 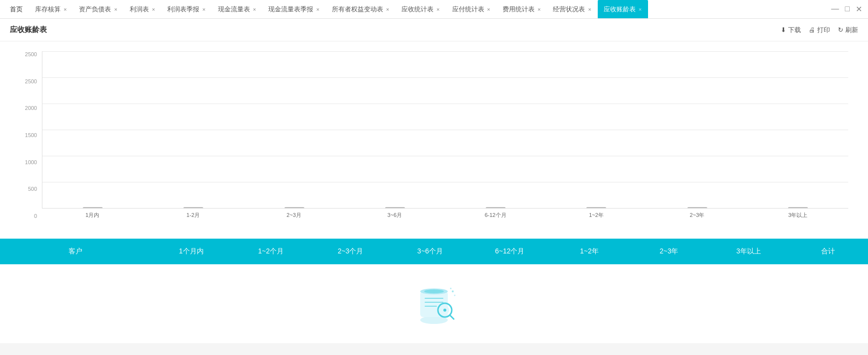 I want to click on x-label: 2~3年, so click(x=697, y=215).